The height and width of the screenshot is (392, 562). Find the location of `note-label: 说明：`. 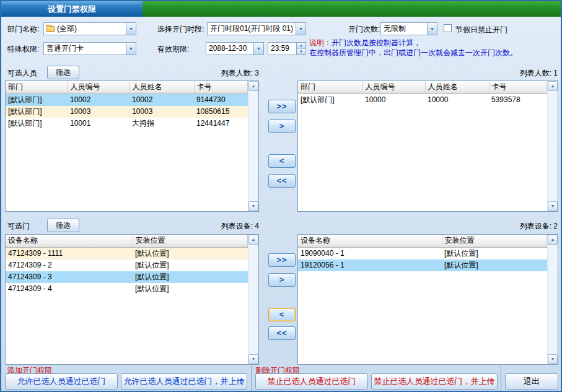

note-label: 说明： is located at coordinates (320, 43).